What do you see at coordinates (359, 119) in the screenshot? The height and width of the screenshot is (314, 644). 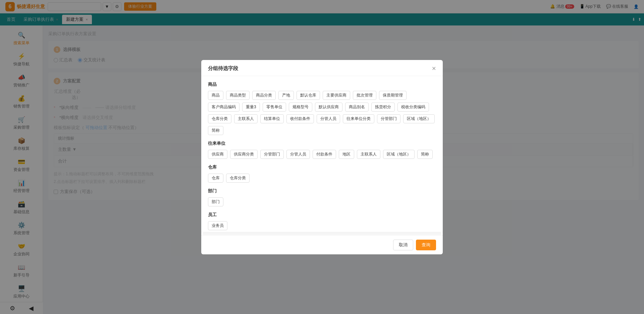 I see `field-tag-0-21: 往来单位分类` at bounding box center [359, 119].